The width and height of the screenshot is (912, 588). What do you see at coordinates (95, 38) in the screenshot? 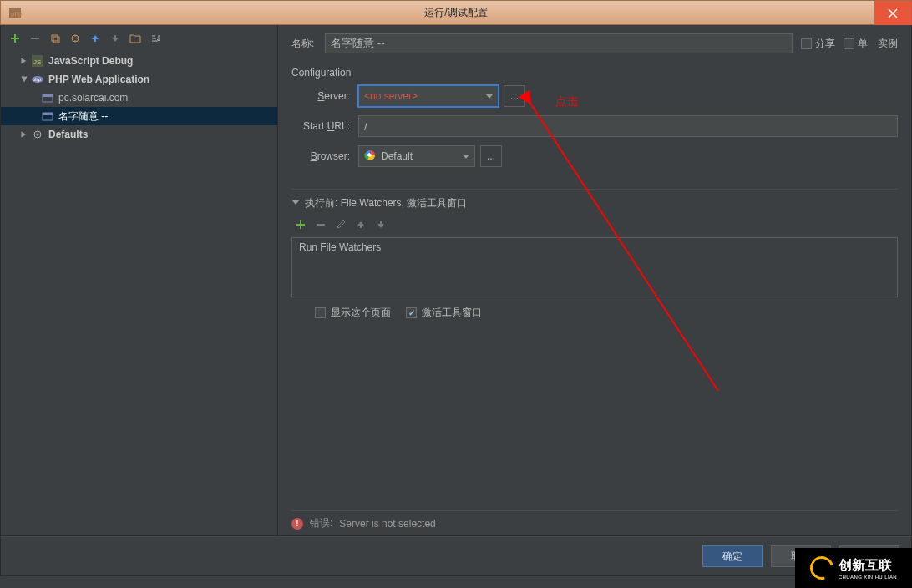
I see `arrow-up-icon` at bounding box center [95, 38].